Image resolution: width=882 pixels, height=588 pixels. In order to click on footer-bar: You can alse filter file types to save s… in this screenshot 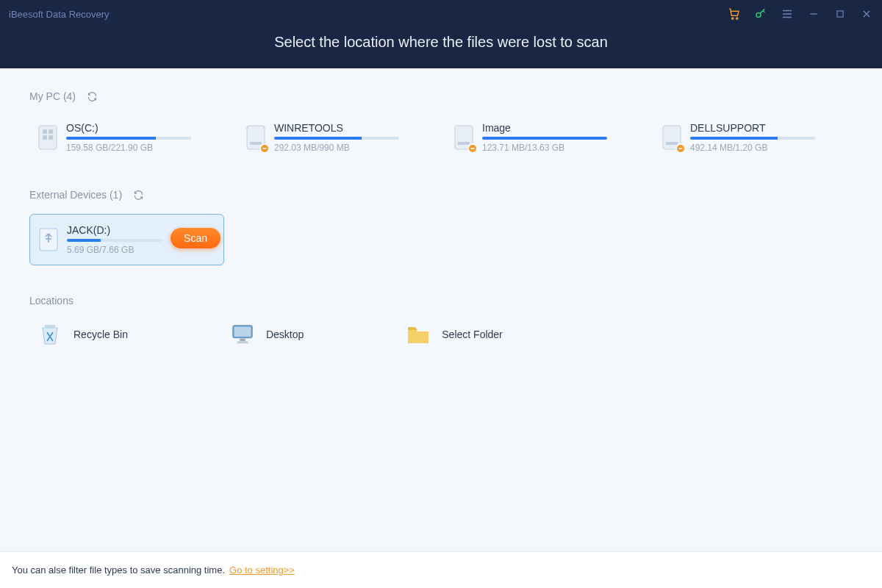, I will do `click(441, 570)`.